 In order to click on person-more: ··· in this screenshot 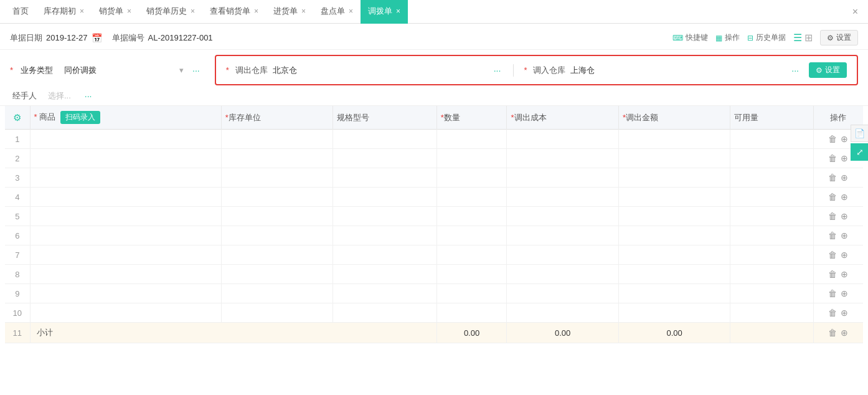, I will do `click(88, 96)`.